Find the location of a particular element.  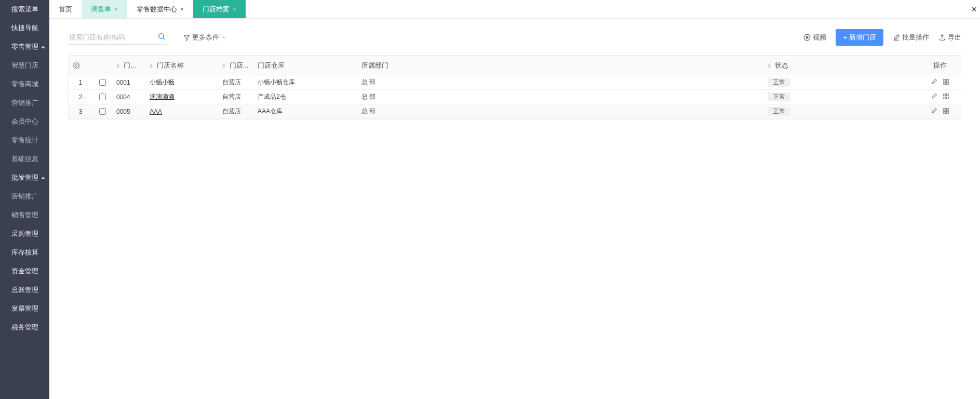

sidebar-quick-nav: 快捷导航 is located at coordinates (25, 28).